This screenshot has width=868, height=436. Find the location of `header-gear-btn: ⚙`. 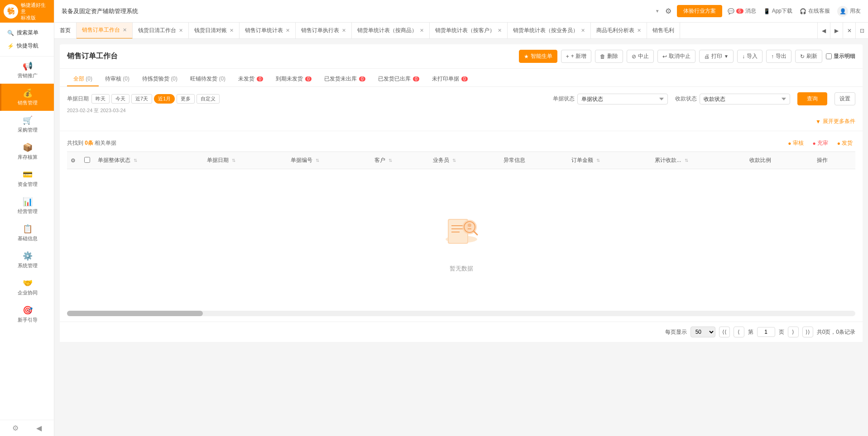

header-gear-btn: ⚙ is located at coordinates (668, 11).